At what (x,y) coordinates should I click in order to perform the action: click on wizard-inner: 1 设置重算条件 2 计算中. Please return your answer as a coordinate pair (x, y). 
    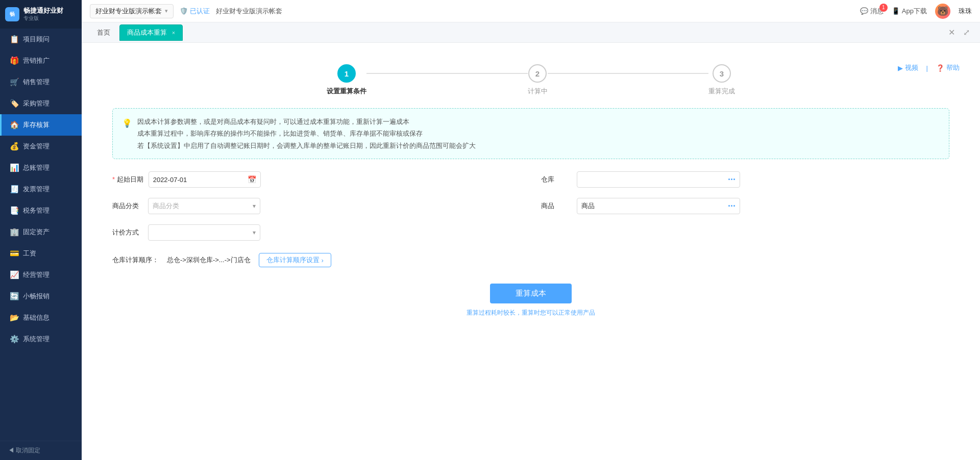
    Looking at the image, I should click on (531, 78).